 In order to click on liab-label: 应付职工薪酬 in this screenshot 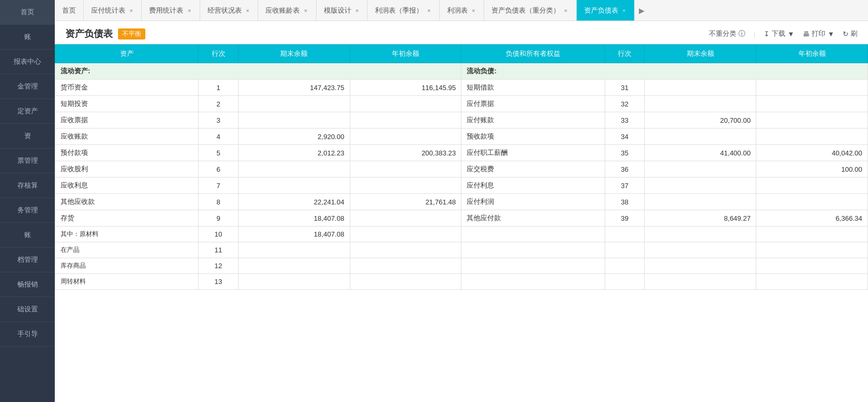, I will do `click(533, 153)`.